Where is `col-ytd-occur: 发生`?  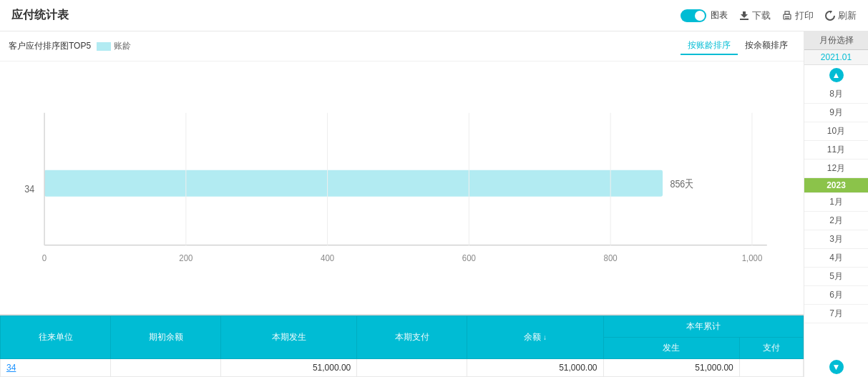 col-ytd-occur: 发生 is located at coordinates (671, 348).